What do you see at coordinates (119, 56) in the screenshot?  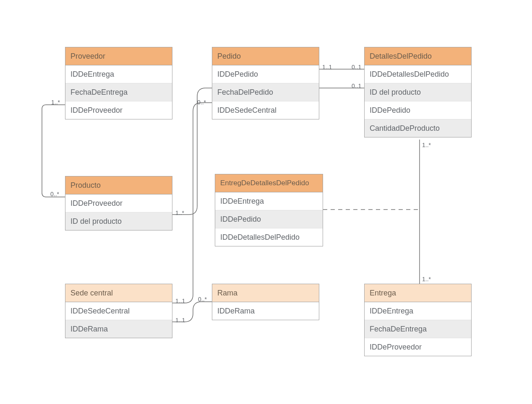 I see `entity-title: Proveedor` at bounding box center [119, 56].